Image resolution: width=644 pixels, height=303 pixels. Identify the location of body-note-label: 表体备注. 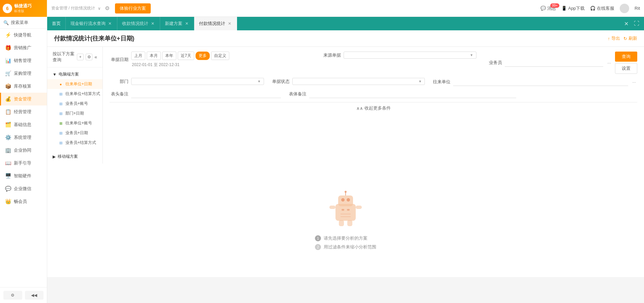
(297, 94).